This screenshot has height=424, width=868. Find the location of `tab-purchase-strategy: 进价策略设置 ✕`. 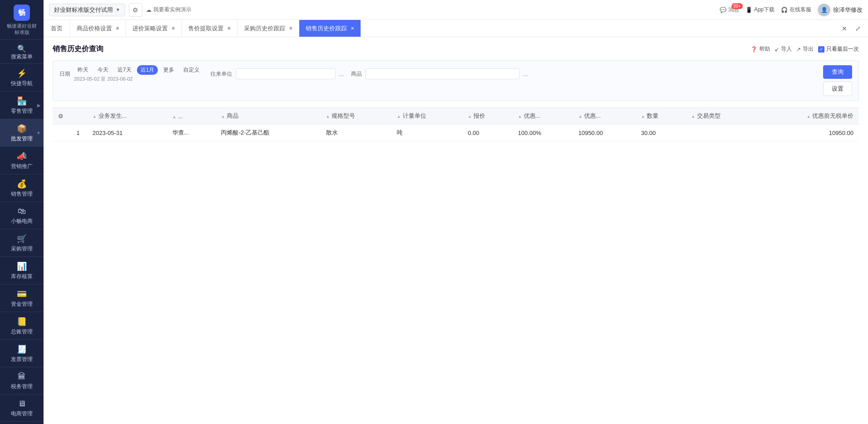

tab-purchase-strategy: 进价策略设置 ✕ is located at coordinates (154, 29).